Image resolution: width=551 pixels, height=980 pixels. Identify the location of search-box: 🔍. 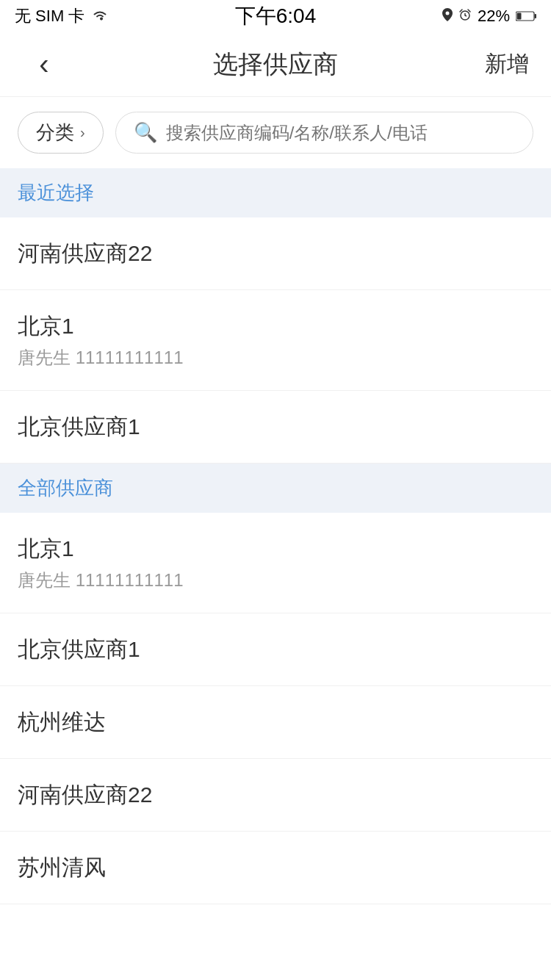
(325, 132).